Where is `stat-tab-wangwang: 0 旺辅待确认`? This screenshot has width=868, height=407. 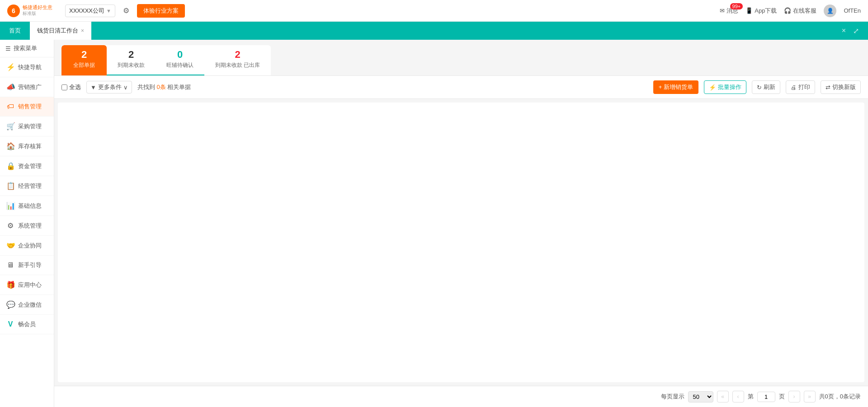 stat-tab-wangwang: 0 旺辅待确认 is located at coordinates (180, 61).